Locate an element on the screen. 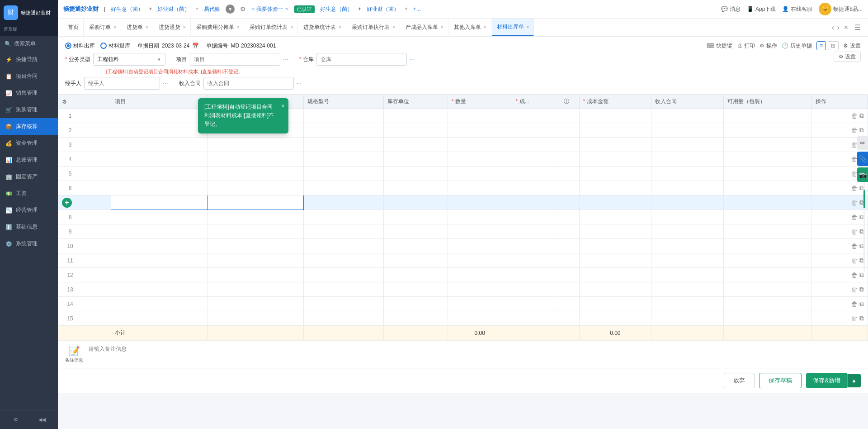  good-biz2-link: 好生意（菌） is located at coordinates (336, 9).